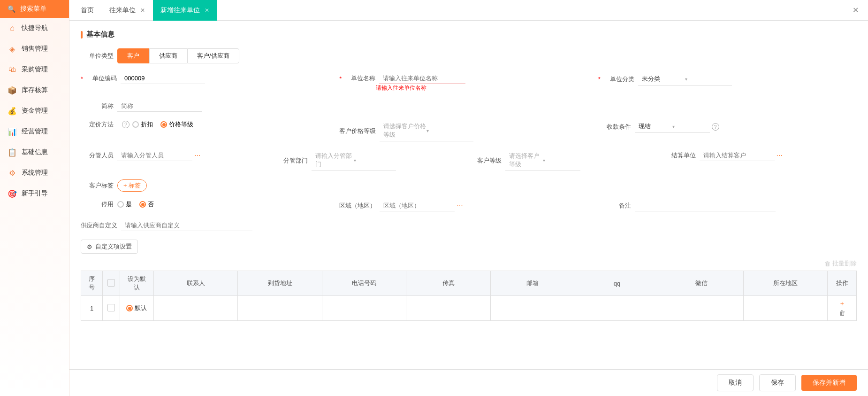 The height and width of the screenshot is (396, 868). What do you see at coordinates (705, 206) in the screenshot?
I see `remark-input` at bounding box center [705, 206].